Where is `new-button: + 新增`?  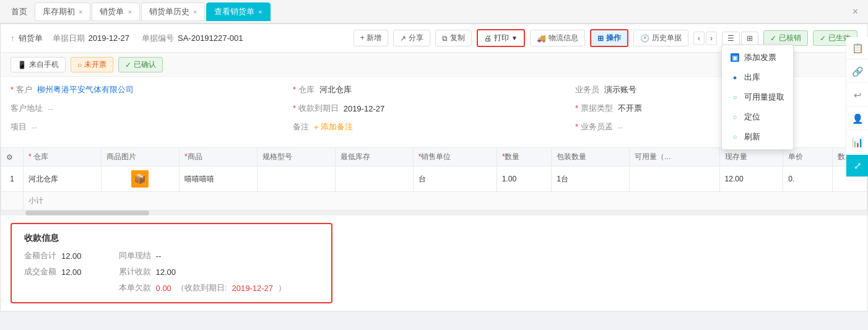
new-button: + 新增 is located at coordinates (371, 38).